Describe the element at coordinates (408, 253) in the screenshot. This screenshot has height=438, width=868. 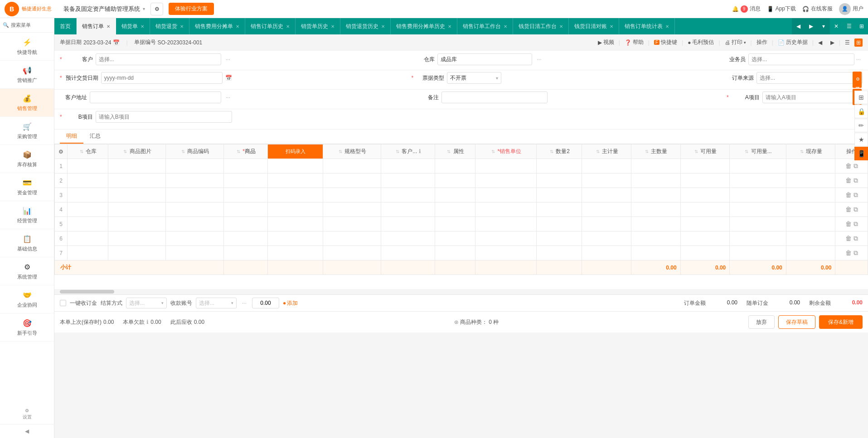
I see `row-7-customer-code` at that location.